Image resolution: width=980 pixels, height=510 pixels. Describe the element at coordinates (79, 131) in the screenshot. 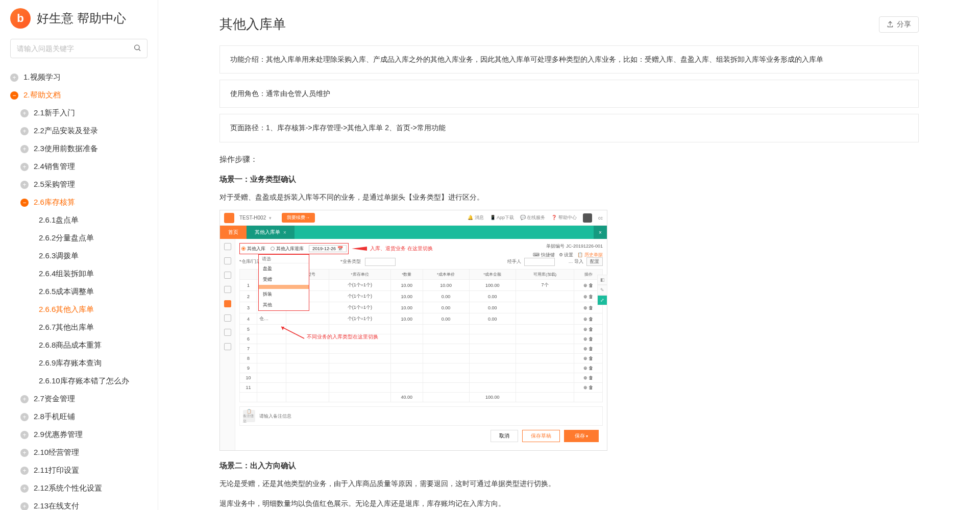

I see `nav-item: +2.2产品安装及登录` at that location.